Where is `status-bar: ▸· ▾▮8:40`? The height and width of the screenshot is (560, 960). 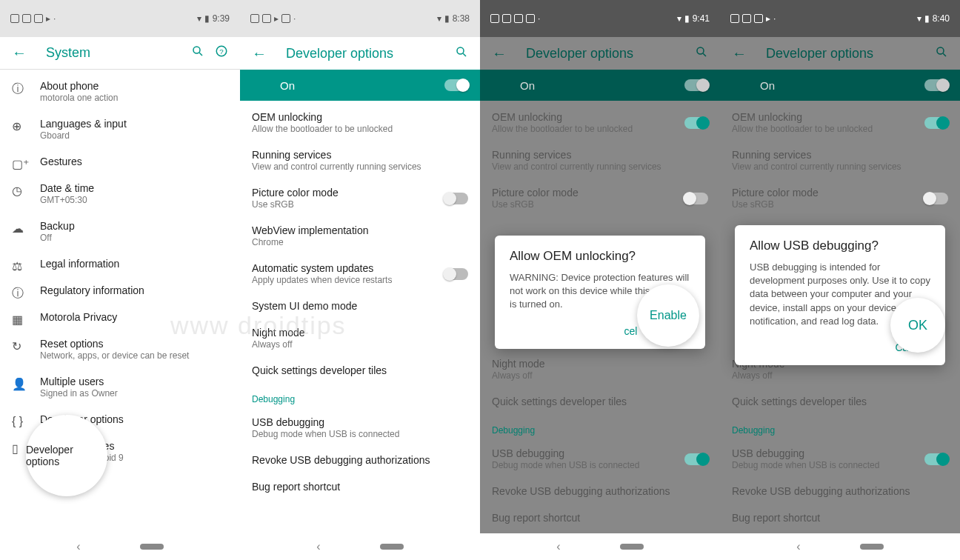
status-bar: ▸· ▾▮8:40 is located at coordinates (840, 19).